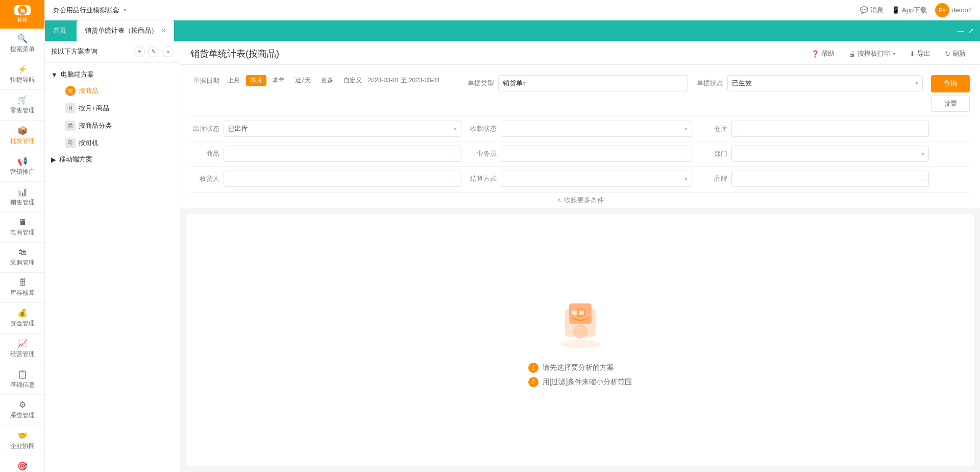 The width and height of the screenshot is (980, 472). What do you see at coordinates (168, 52) in the screenshot?
I see `collapse-icon: «` at bounding box center [168, 52].